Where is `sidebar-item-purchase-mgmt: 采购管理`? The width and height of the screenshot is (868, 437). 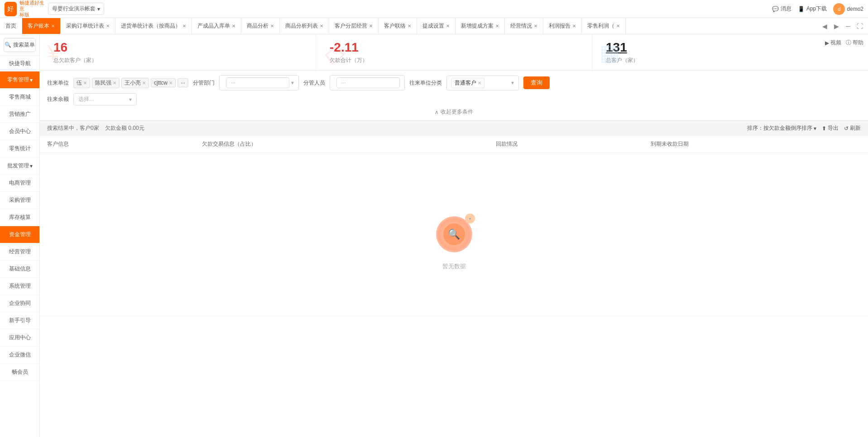
sidebar-item-purchase-mgmt: 采购管理 is located at coordinates (20, 200).